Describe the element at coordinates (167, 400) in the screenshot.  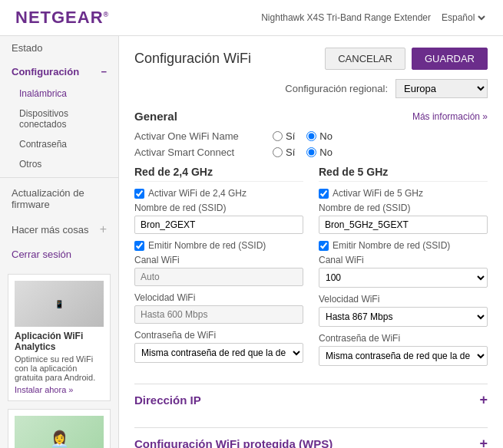
I see `ip-title: Dirección IP` at that location.